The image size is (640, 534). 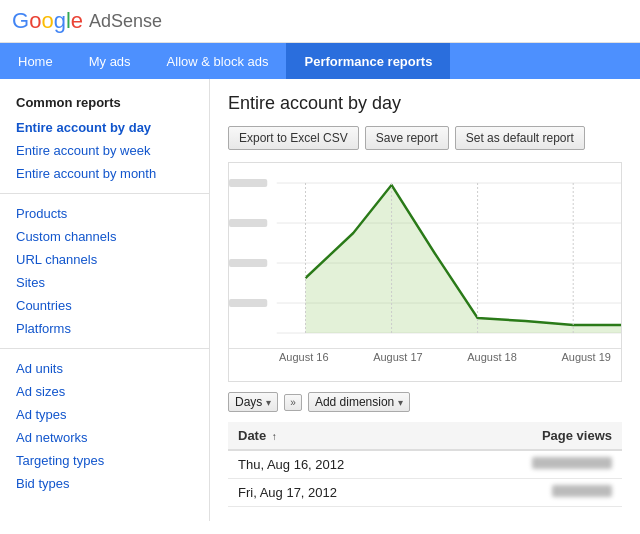 I want to click on report-toolbar: Export to Excel CSV Save report Set as d…, so click(x=425, y=138).